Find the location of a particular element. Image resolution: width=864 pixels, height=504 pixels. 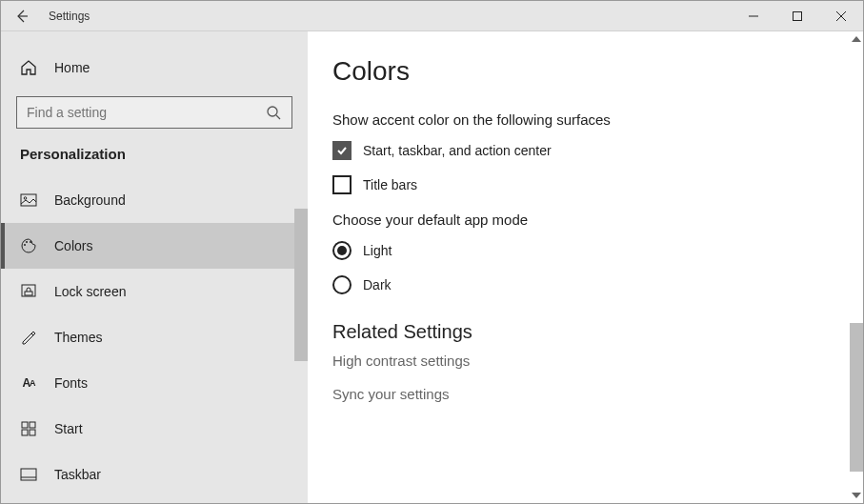

palette-icon is located at coordinates (29, 246).